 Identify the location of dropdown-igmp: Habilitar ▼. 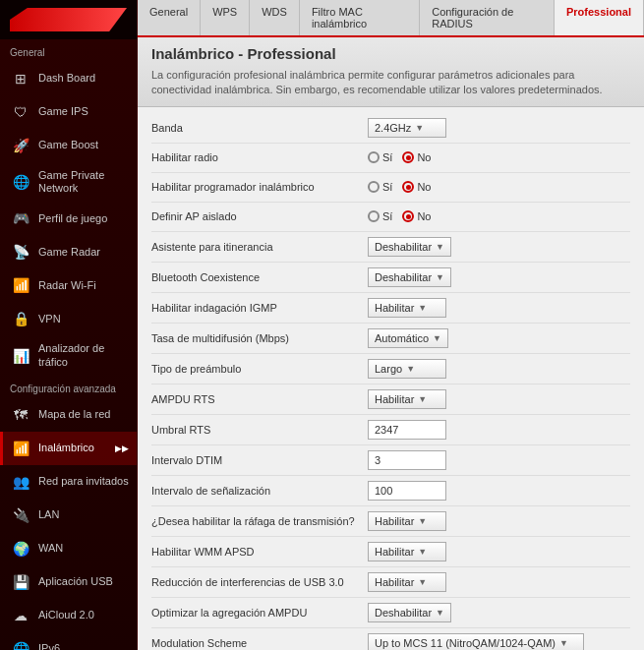
(407, 308).